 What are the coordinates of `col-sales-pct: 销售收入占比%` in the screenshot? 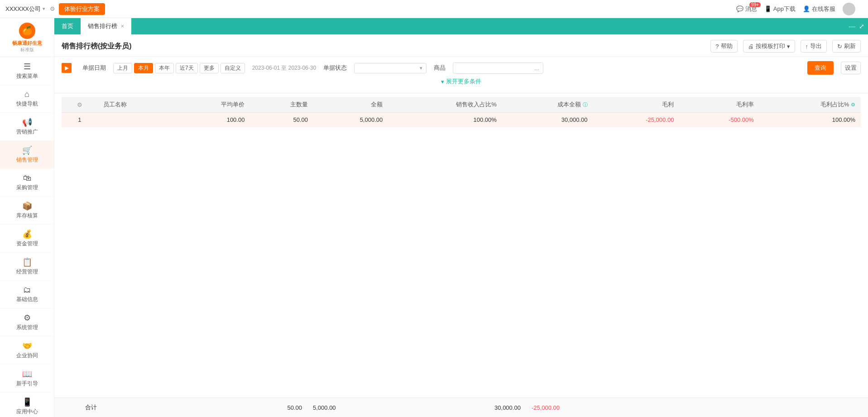 It's located at (445, 105).